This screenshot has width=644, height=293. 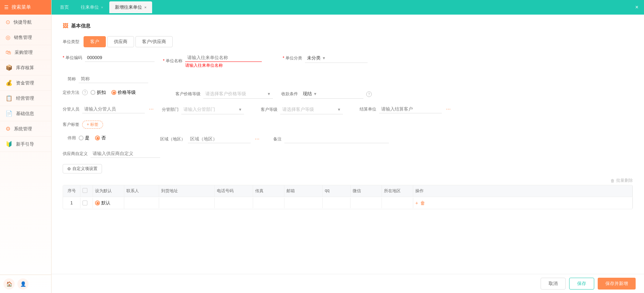 I want to click on disable-yes: 是, so click(x=84, y=138).